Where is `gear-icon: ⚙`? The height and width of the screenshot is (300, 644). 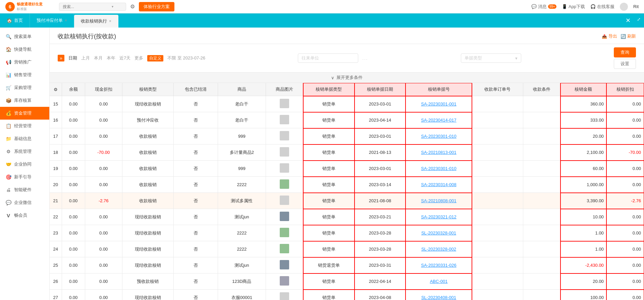
gear-icon: ⚙ is located at coordinates (132, 7).